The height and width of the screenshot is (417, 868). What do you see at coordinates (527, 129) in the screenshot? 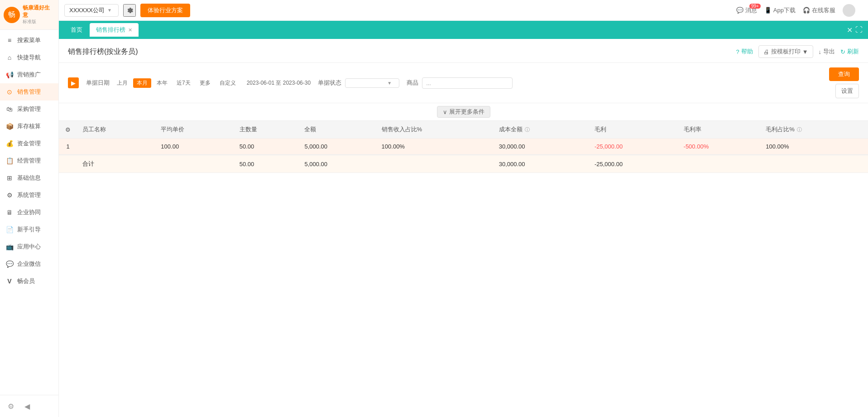
I see `cost-info-icon: ⓘ` at bounding box center [527, 129].